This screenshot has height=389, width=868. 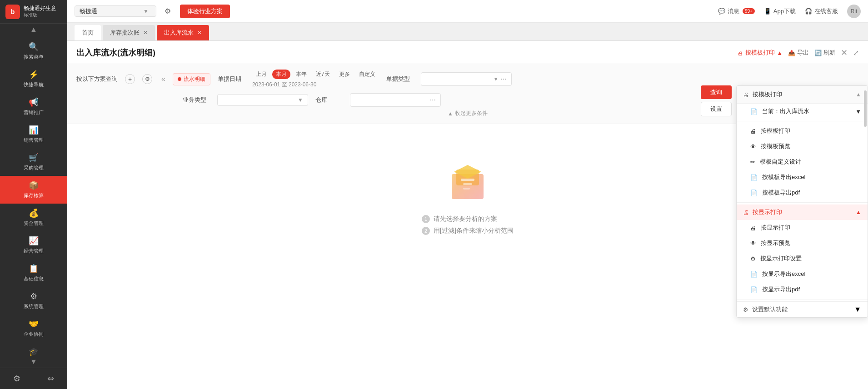 I want to click on inventory-icon: 📦, so click(x=34, y=185).